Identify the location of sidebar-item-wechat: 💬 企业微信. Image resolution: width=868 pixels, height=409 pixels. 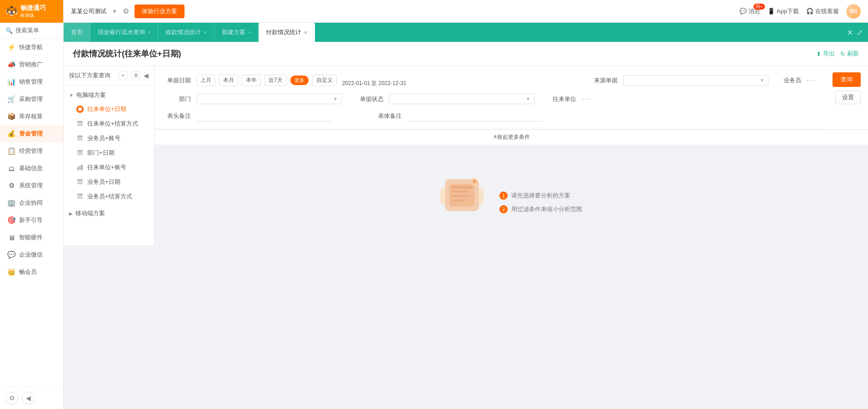
(32, 255).